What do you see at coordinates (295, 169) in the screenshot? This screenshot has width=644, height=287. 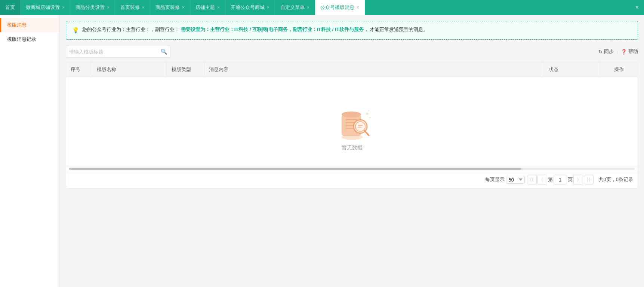 I see `scrollbar-thumb` at bounding box center [295, 169].